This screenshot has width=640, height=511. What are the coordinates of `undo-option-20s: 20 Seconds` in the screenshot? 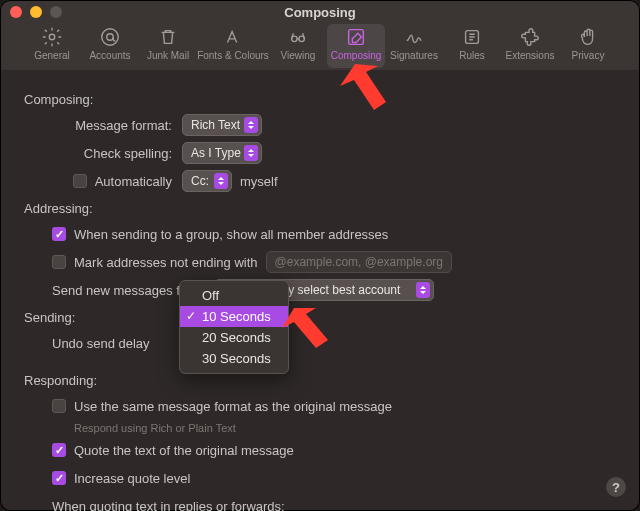 It's located at (234, 338).